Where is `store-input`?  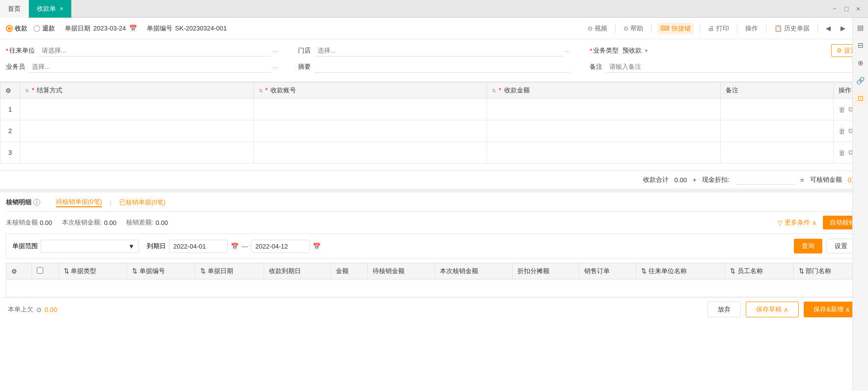
store-input is located at coordinates (439, 51).